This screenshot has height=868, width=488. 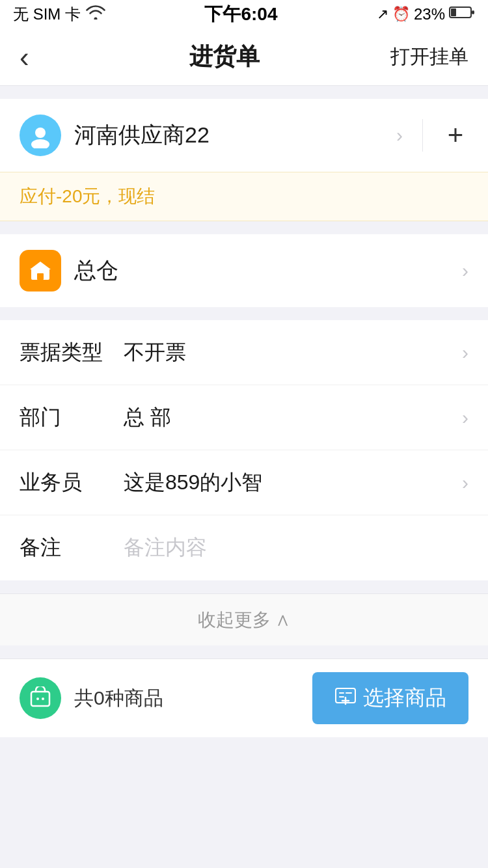 What do you see at coordinates (244, 418) in the screenshot?
I see `department-row: 部门 总 部 ›` at bounding box center [244, 418].